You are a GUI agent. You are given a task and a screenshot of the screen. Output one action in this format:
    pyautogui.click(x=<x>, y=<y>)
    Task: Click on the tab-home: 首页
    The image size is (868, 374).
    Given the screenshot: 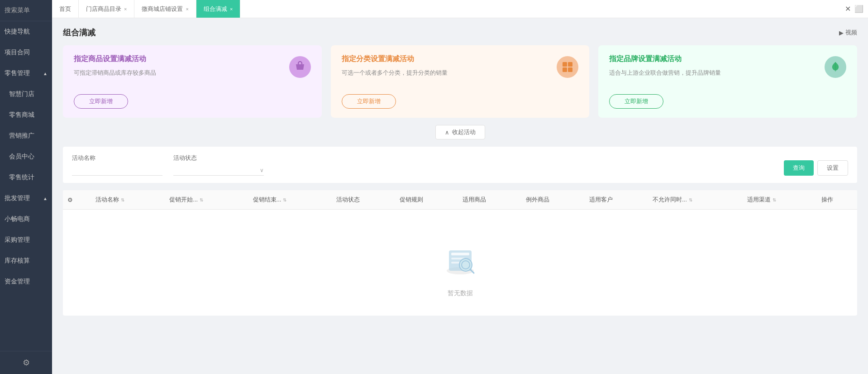 What is the action you would take?
    pyautogui.click(x=65, y=9)
    